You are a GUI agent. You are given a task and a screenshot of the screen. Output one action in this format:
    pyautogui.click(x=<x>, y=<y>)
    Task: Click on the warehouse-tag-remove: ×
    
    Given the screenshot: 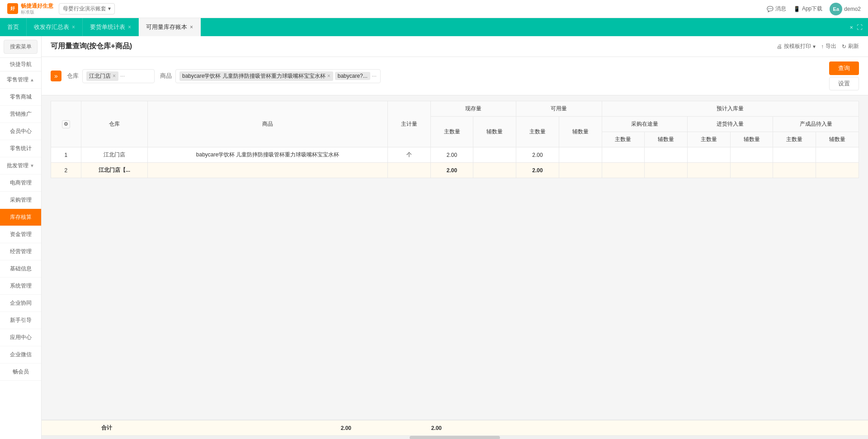 What is the action you would take?
    pyautogui.click(x=114, y=76)
    